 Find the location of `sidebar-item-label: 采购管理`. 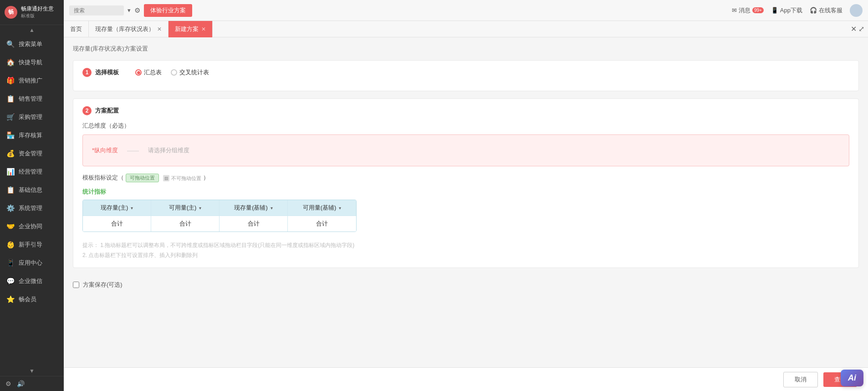

sidebar-item-label: 采购管理 is located at coordinates (31, 117).